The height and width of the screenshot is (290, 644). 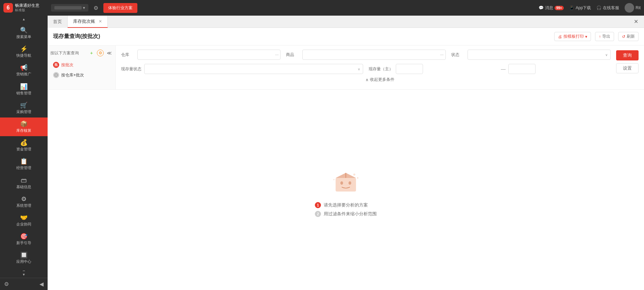 What do you see at coordinates (24, 258) in the screenshot?
I see `sidebar-item-apps: 🔲 应用中心` at bounding box center [24, 258].